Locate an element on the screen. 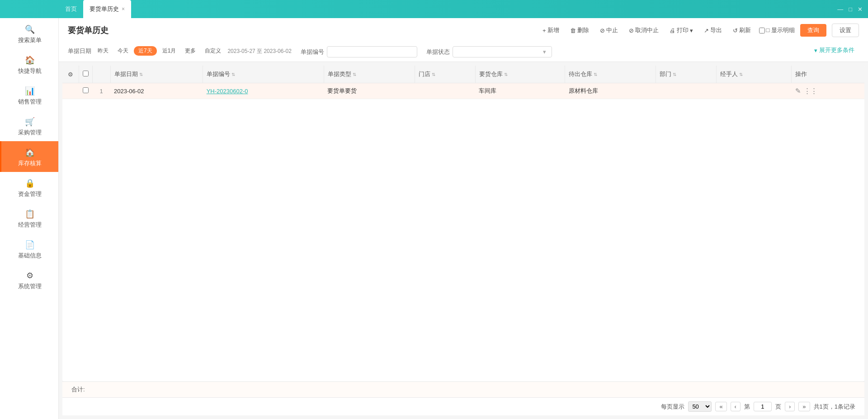 The height and width of the screenshot is (419, 868). sort-bill-no-icon: ⇅ is located at coordinates (233, 74).